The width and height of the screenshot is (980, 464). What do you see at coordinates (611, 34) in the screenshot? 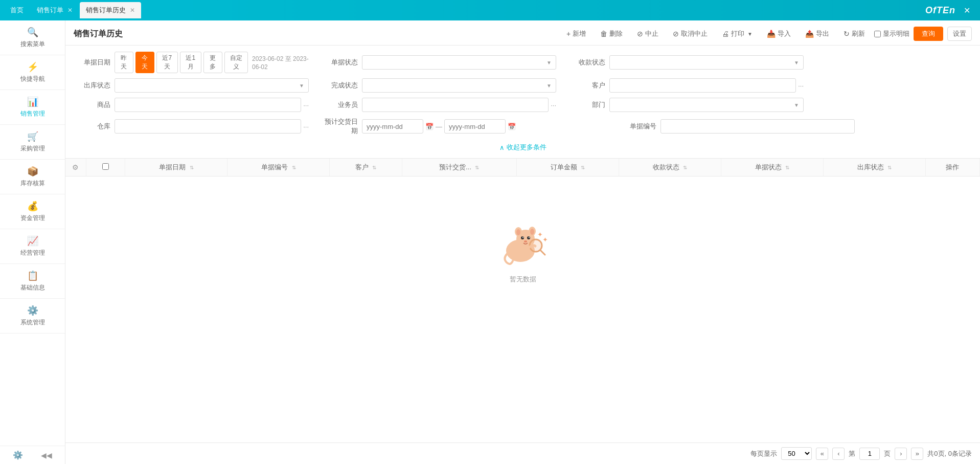
I see `delete-button: 🗑 删除` at bounding box center [611, 34].